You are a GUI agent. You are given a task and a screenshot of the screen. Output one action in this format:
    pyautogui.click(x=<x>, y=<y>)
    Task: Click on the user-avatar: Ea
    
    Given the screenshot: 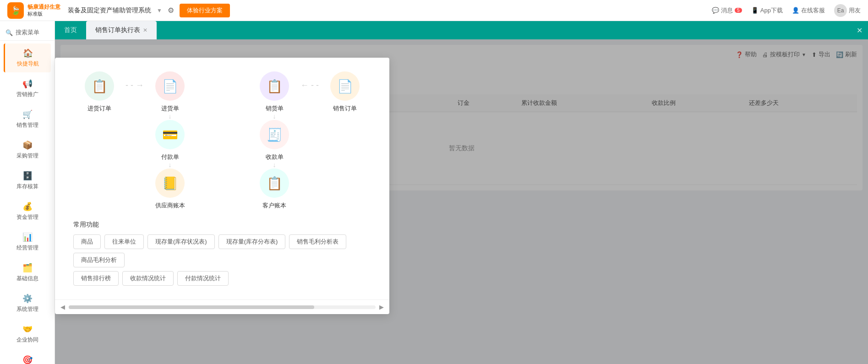 What is the action you would take?
    pyautogui.click(x=841, y=11)
    